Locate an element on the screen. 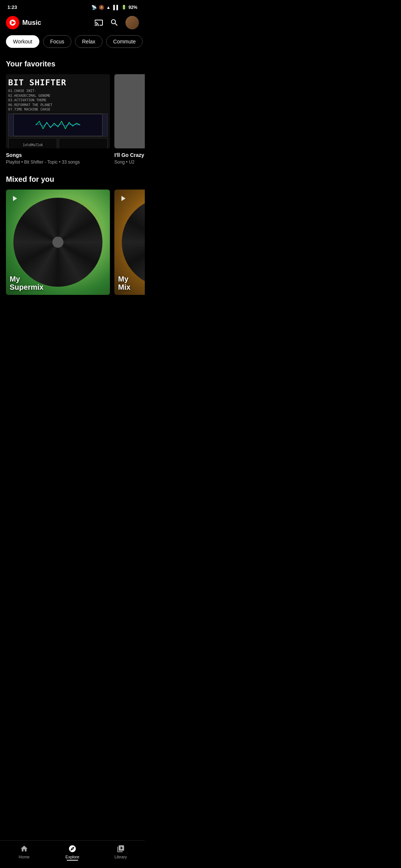 This screenshot has height=868, width=401. favorites-section: Your favorites BIT SHIFTER 01.CHASE INIT… is located at coordinates (72, 111).